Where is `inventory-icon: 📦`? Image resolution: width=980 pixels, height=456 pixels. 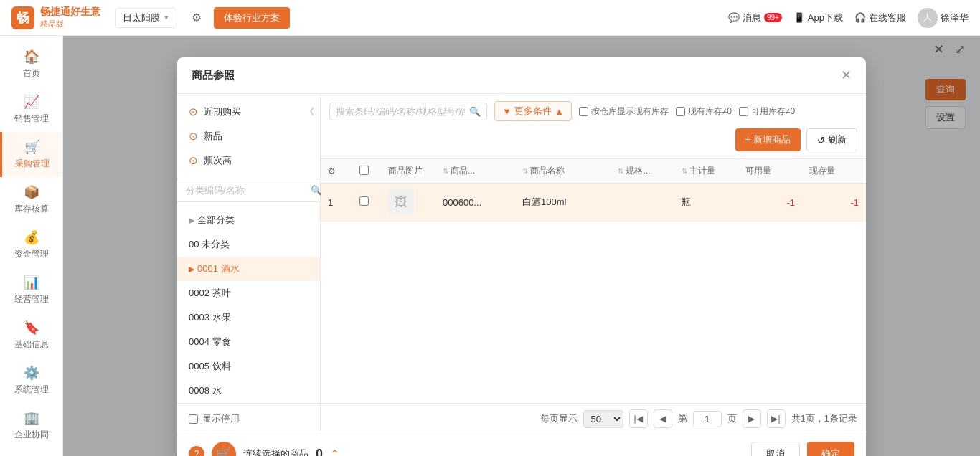 inventory-icon: 📦 is located at coordinates (32, 192).